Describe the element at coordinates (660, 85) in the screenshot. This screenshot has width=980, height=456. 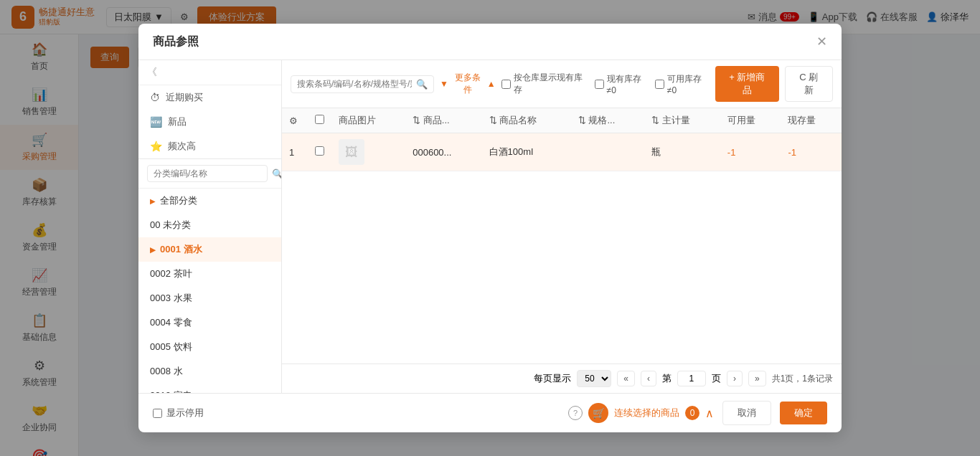
I see `checkbox-available-input` at that location.